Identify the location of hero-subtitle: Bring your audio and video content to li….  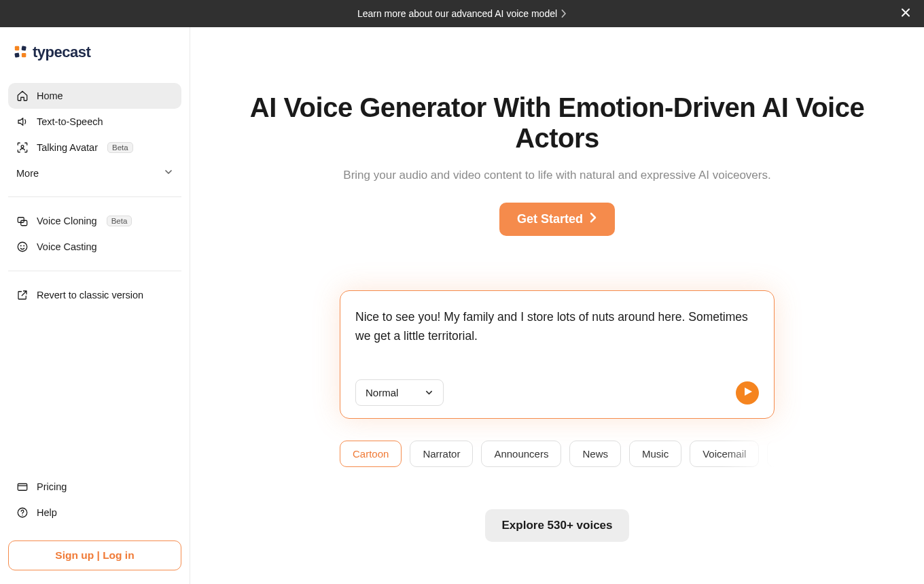
(557, 175).